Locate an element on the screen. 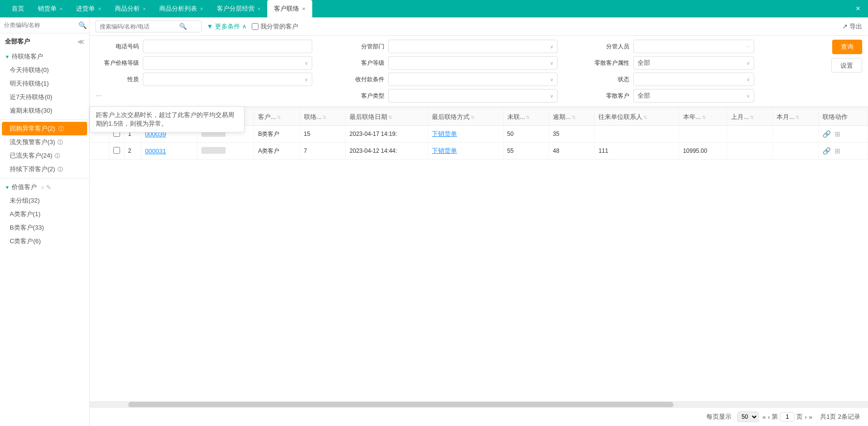 Image resolution: width=868 pixels, height=426 pixels. horizontal-scrollbar is located at coordinates (479, 404).